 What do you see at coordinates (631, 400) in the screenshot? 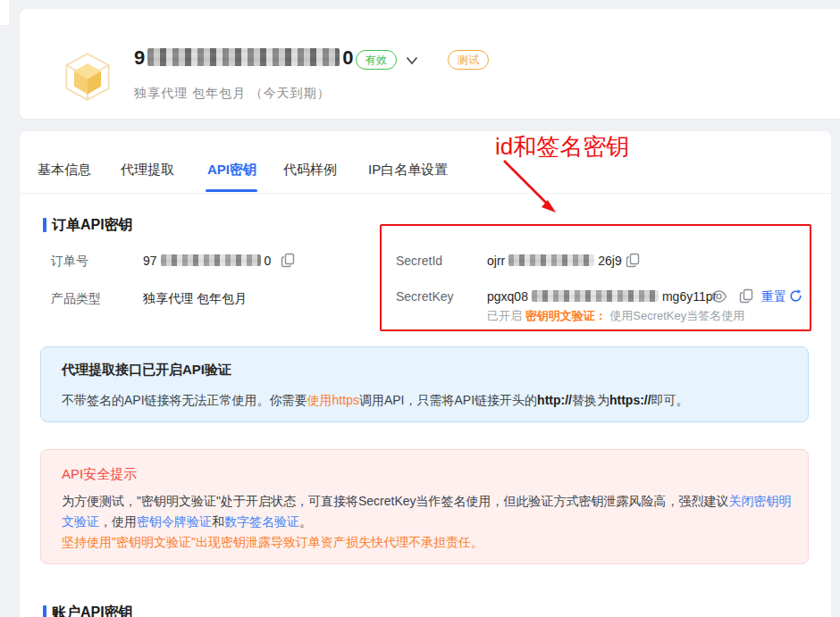
I see `https-scheme-text: https://` at bounding box center [631, 400].